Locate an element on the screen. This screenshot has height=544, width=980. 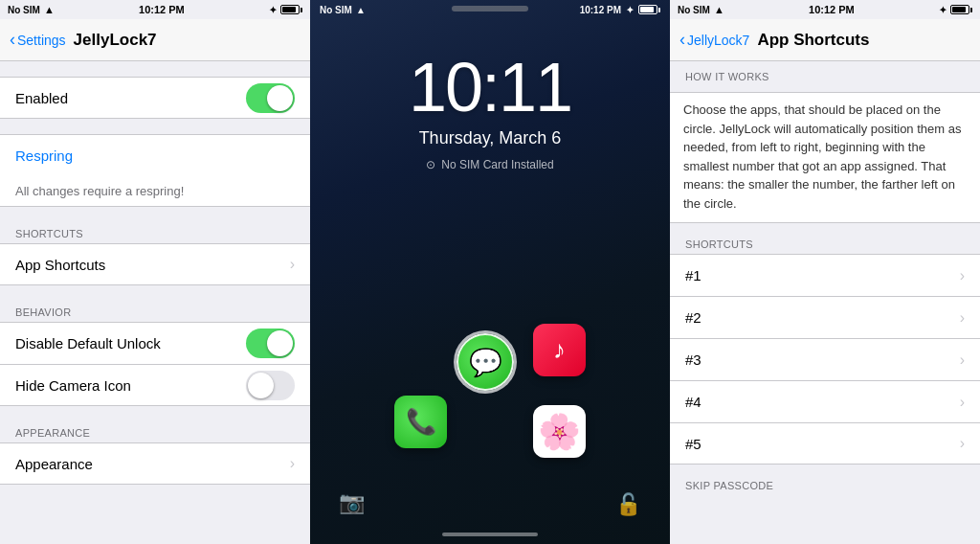
enabled-toggle is located at coordinates (270, 98).